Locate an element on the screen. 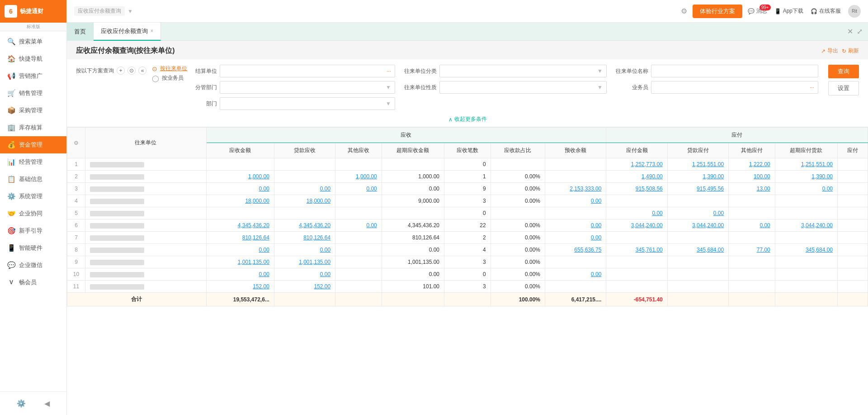  hardware-icon: 📱 is located at coordinates (11, 248).